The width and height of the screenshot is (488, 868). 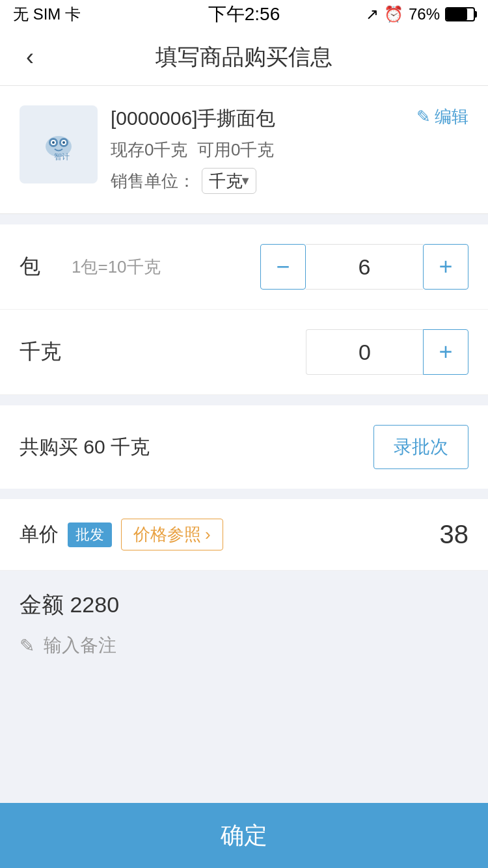 What do you see at coordinates (166, 267) in the screenshot?
I see `package-hint: 1包=10千克` at bounding box center [166, 267].